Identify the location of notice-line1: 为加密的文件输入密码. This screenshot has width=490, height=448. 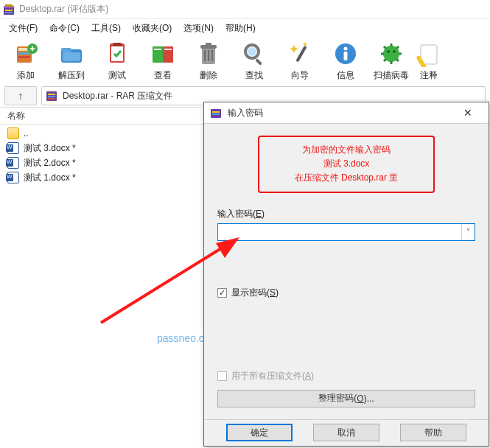
(346, 150).